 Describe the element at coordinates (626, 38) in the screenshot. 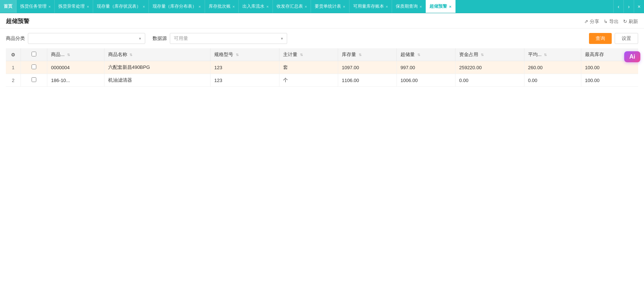

I see `settings-button: 设置` at that location.